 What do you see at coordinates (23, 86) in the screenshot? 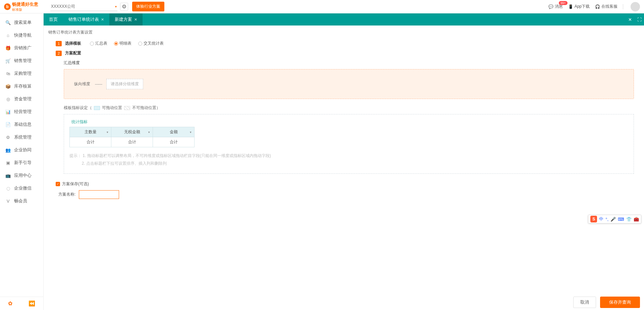
I see `sidebar-item-label: 库存核算` at bounding box center [23, 86].